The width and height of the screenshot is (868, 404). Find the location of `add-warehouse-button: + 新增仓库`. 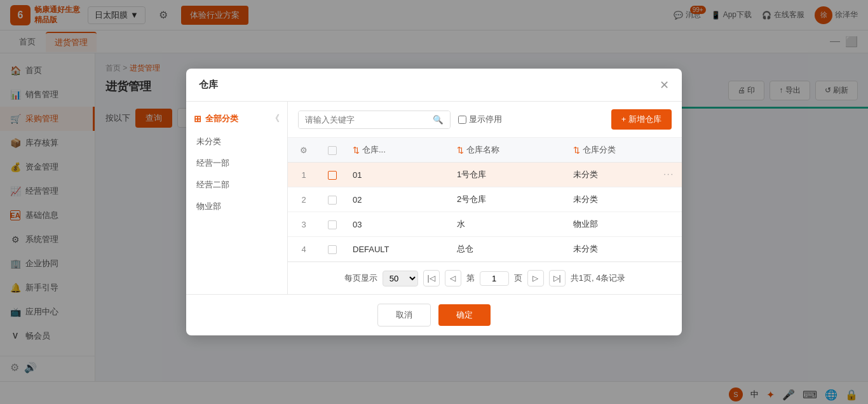

add-warehouse-button: + 新增仓库 is located at coordinates (642, 119).